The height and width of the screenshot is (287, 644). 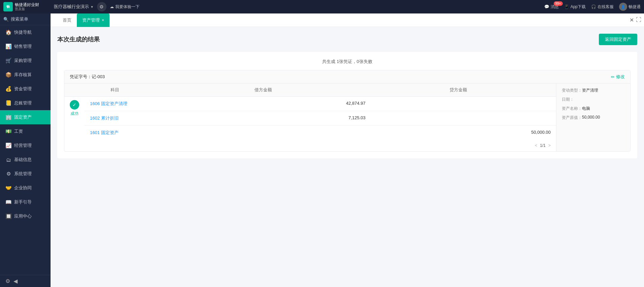 What do you see at coordinates (320, 104) in the screenshot?
I see `table-row: 1606 固定资产清理 42,874.97` at bounding box center [320, 104].